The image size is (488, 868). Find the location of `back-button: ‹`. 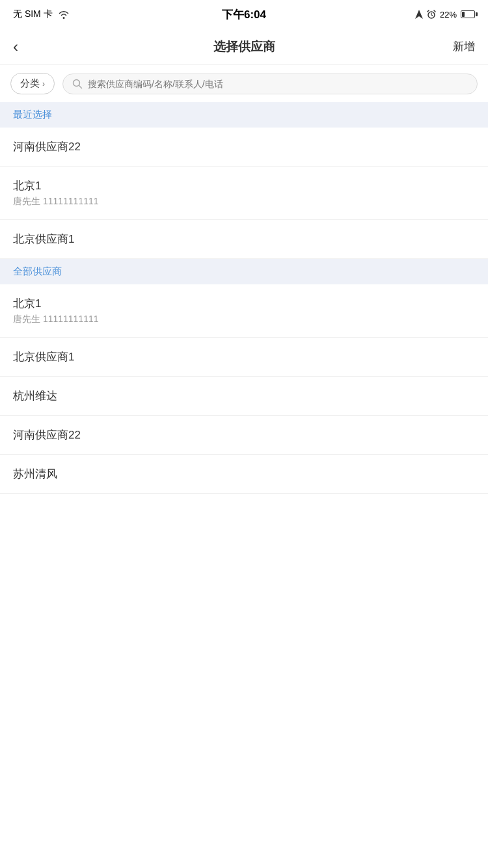

back-button: ‹ is located at coordinates (16, 47).